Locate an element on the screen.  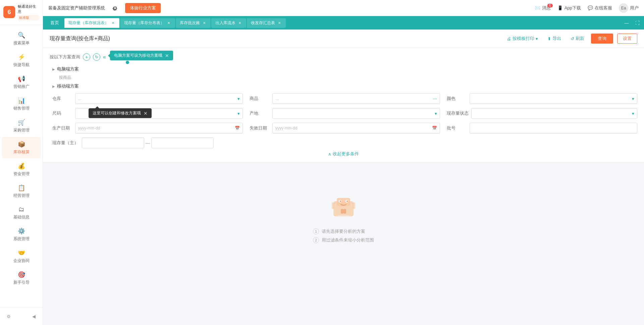
warehouse-select: ... ▾ is located at coordinates (159, 99).